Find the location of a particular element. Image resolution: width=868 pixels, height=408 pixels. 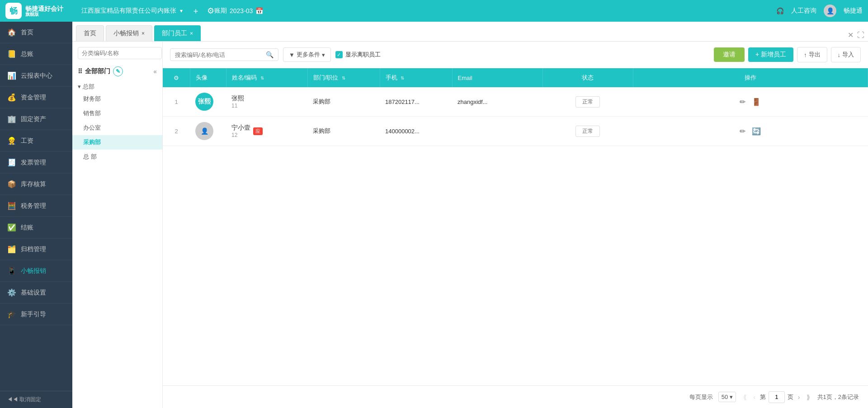

show-resign-checkbox: ✓ is located at coordinates (339, 55).